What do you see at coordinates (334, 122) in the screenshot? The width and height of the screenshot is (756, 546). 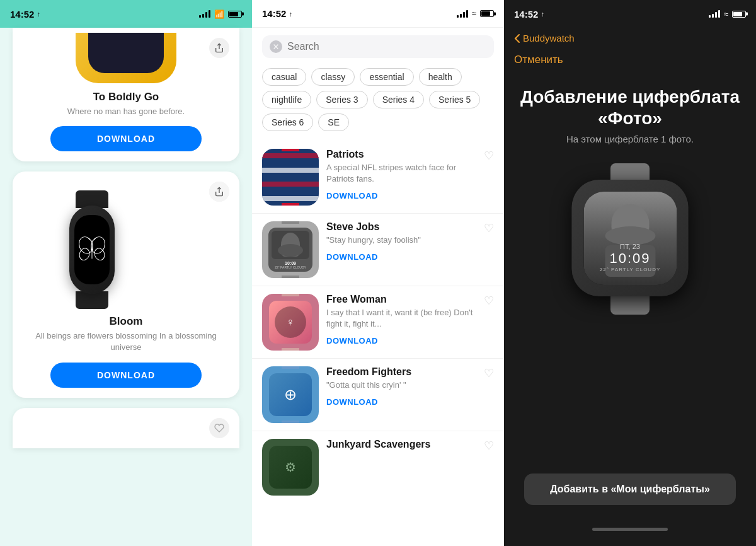 I see `filter-chip-se: SE` at bounding box center [334, 122].